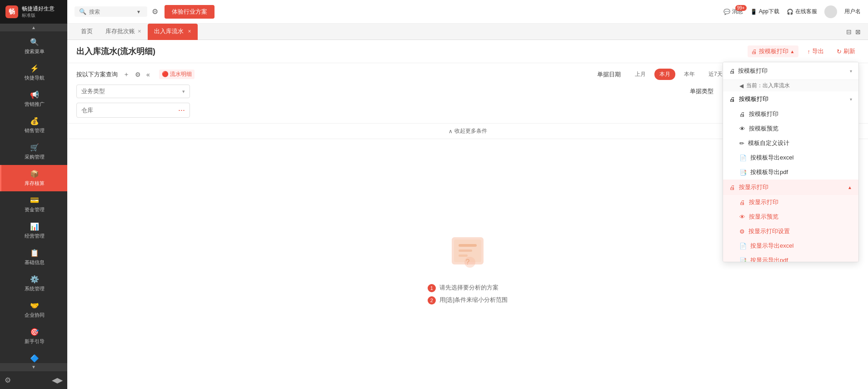 The width and height of the screenshot is (868, 389). I want to click on service-icon: 🎧, so click(790, 12).